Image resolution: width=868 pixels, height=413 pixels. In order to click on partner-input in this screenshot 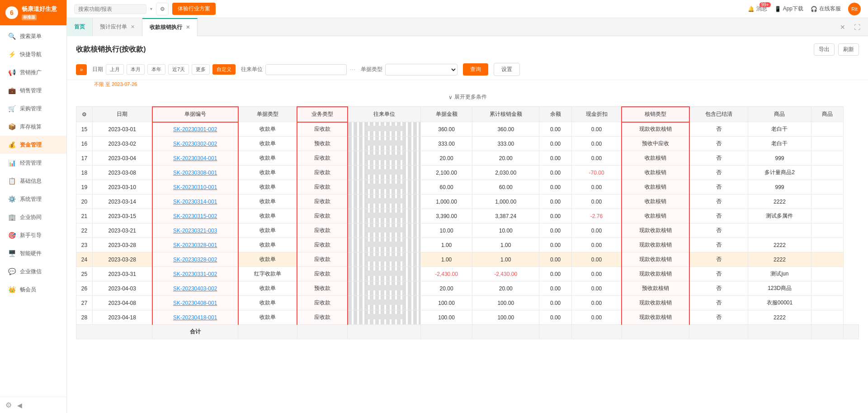, I will do `click(306, 70)`.